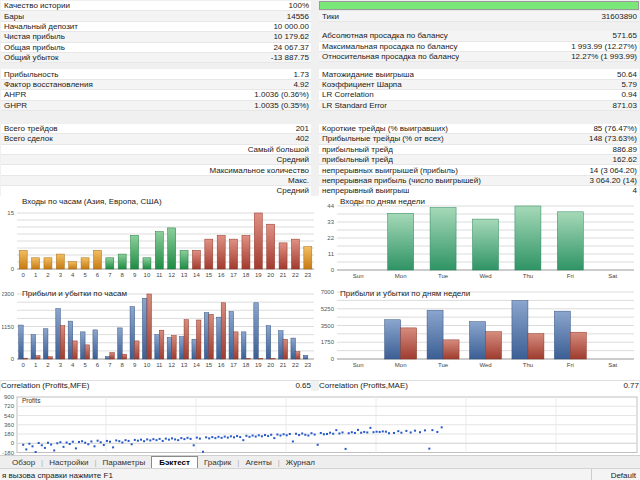  What do you see at coordinates (10, 434) in the screenshot?
I see `svg-text: 180` at bounding box center [10, 434].